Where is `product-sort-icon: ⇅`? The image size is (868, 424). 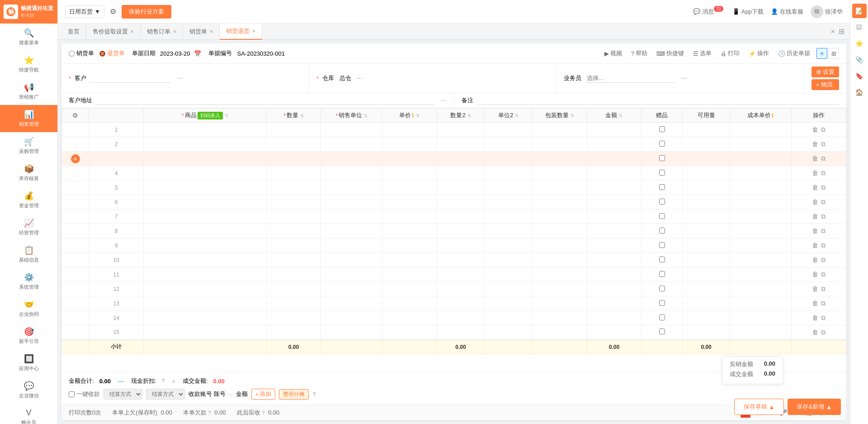
product-sort-icon: ⇅ is located at coordinates (226, 116).